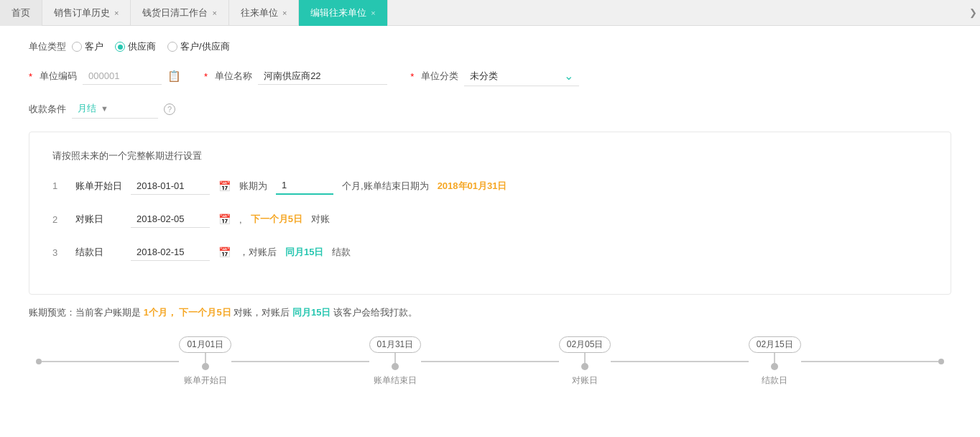 Image resolution: width=980 pixels, height=437 pixels. Describe the element at coordinates (170, 109) in the screenshot. I see `help-icon: ?` at that location.